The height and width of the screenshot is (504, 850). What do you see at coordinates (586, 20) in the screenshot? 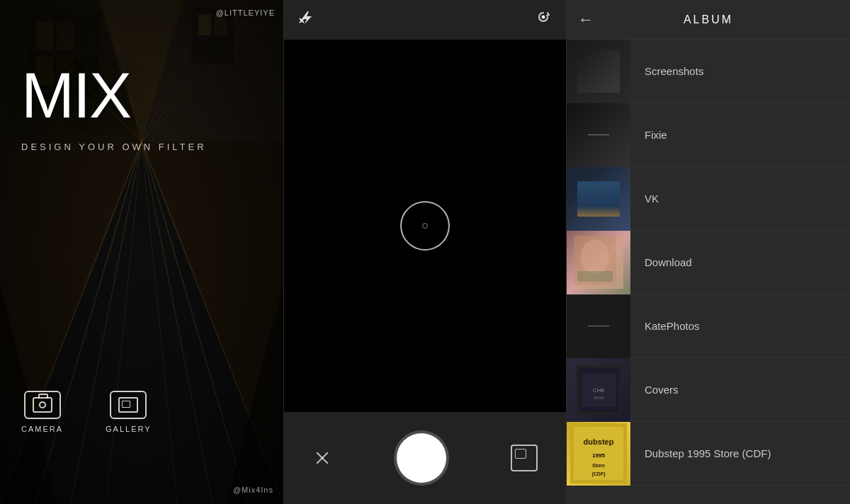
I see `back-button: ←` at bounding box center [586, 20].